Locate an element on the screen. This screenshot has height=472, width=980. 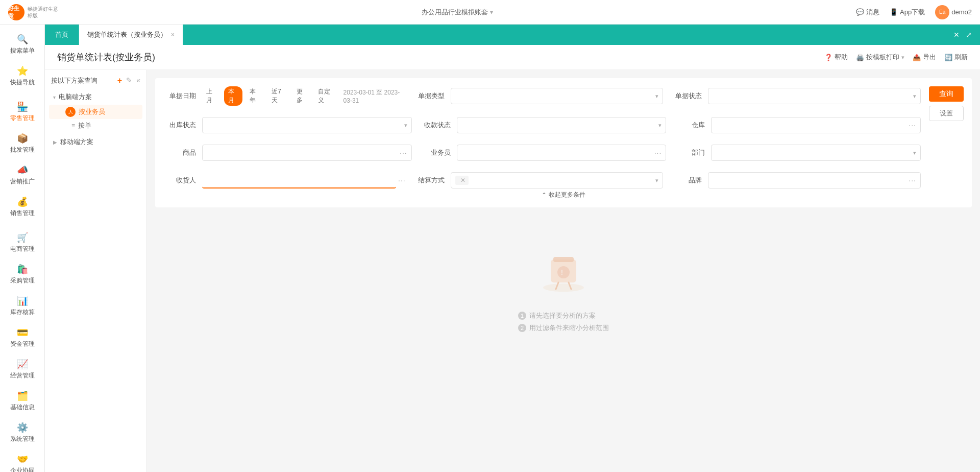
tree-by-order-label: 按单 is located at coordinates (85, 126).